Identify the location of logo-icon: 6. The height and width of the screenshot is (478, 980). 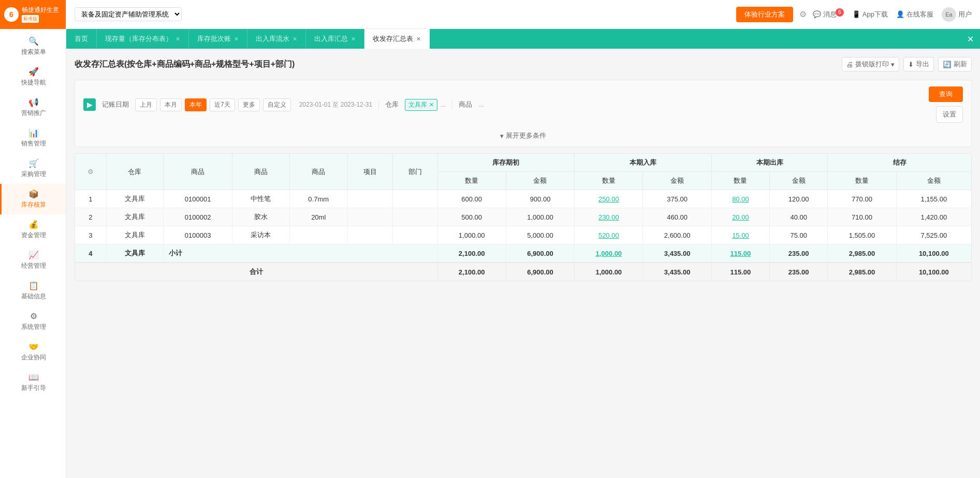
(11, 15).